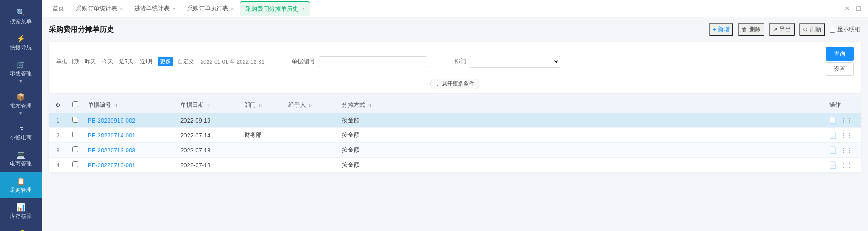  Describe the element at coordinates (81, 30) in the screenshot. I see `page-title: 采购费用分摊单历史` at that location.